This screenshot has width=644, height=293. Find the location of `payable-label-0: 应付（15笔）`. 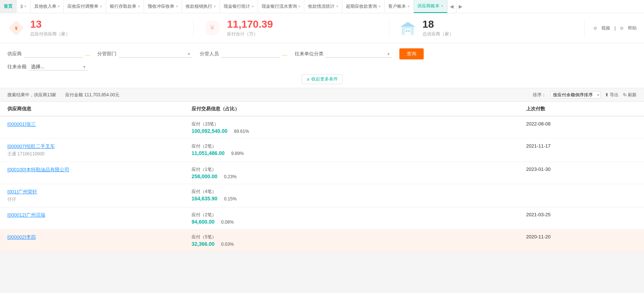

payable-label-0: 应付（15笔） is located at coordinates (359, 124).